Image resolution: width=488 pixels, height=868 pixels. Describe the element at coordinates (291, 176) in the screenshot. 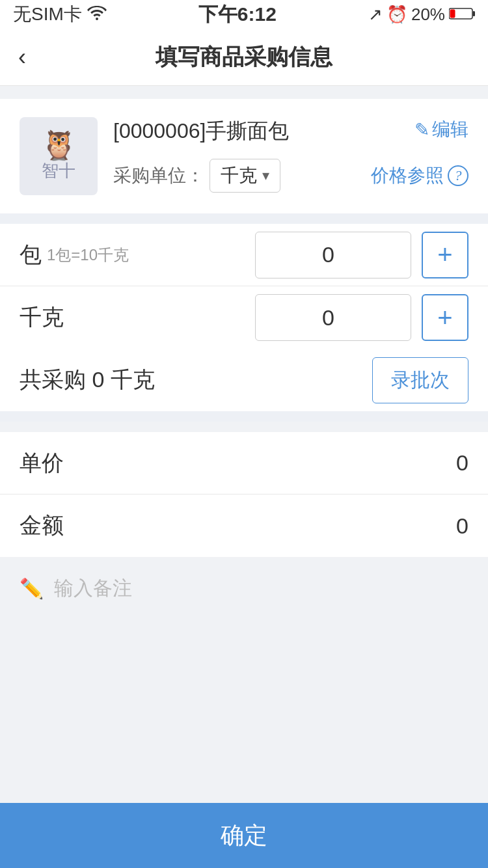

I see `purchase-unit-row: 采购单位： 千克 ▾ 价格参照 ?` at that location.